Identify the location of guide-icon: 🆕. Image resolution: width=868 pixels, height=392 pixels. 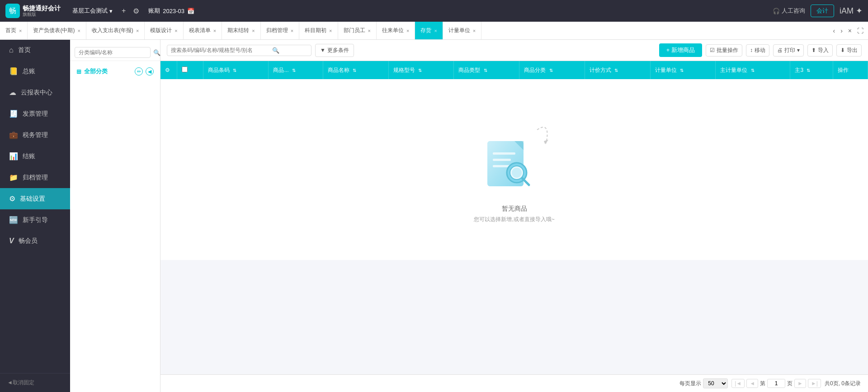
(14, 220).